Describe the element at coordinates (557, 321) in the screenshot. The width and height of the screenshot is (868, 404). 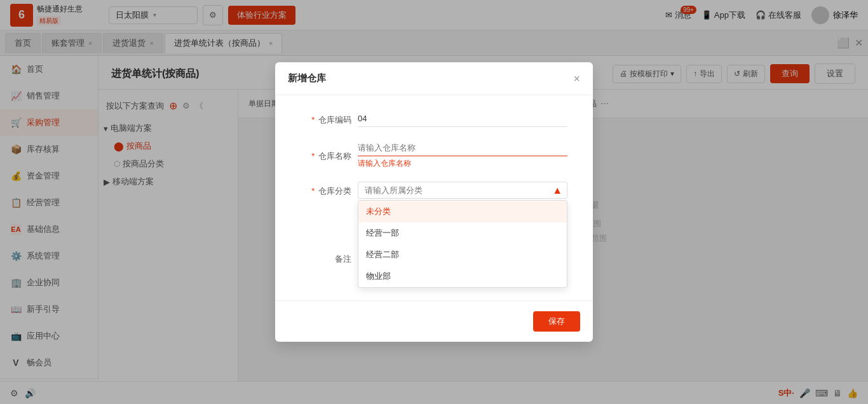
I see `modal-save-button: 保存` at that location.